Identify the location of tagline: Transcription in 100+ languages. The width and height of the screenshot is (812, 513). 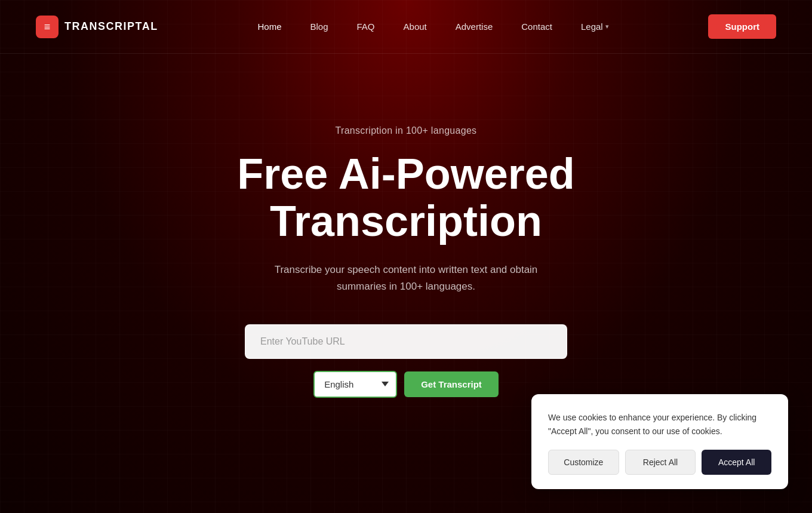
(406, 131).